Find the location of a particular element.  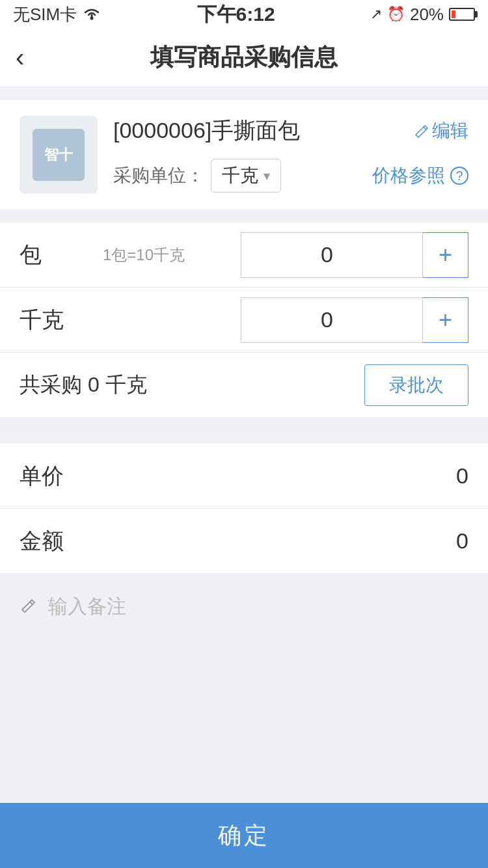

amount-row: 金额 0 is located at coordinates (244, 541).